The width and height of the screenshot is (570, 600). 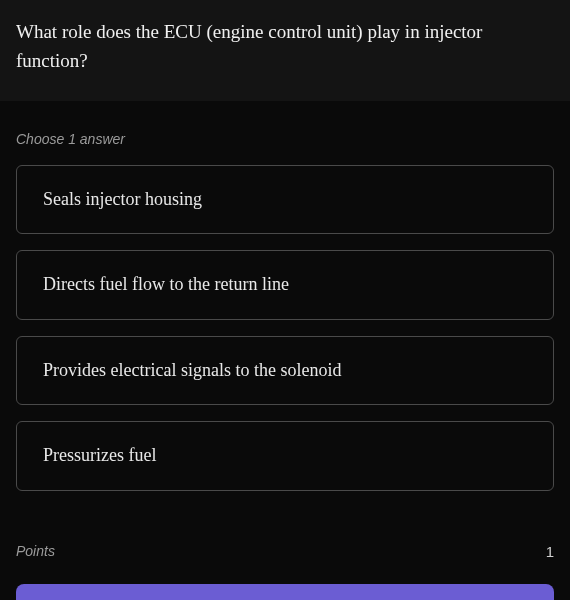 I want to click on answer-text: Seals injector housing, so click(x=285, y=200).